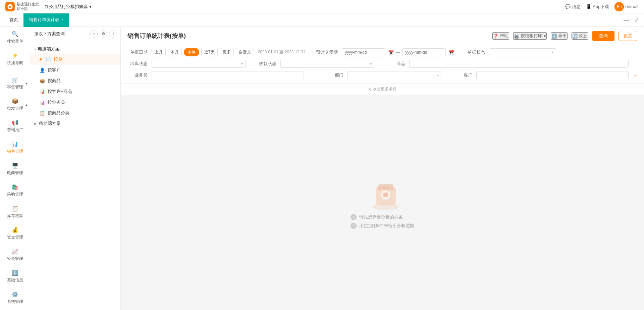 This screenshot has width=644, height=310. Describe the element at coordinates (15, 255) in the screenshot. I see `sidebar-item-operation: 📈 经营管理` at that location.